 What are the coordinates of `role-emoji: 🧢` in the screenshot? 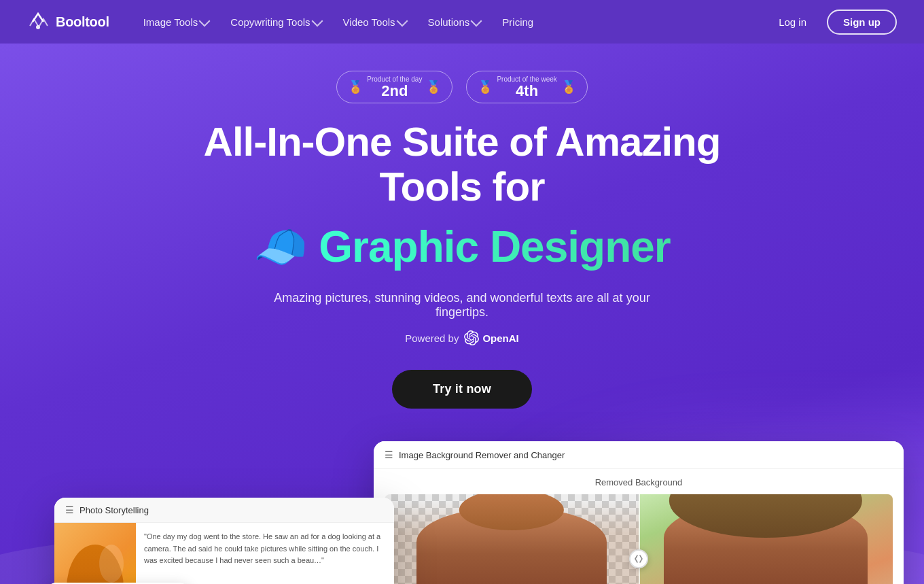 It's located at (281, 247).